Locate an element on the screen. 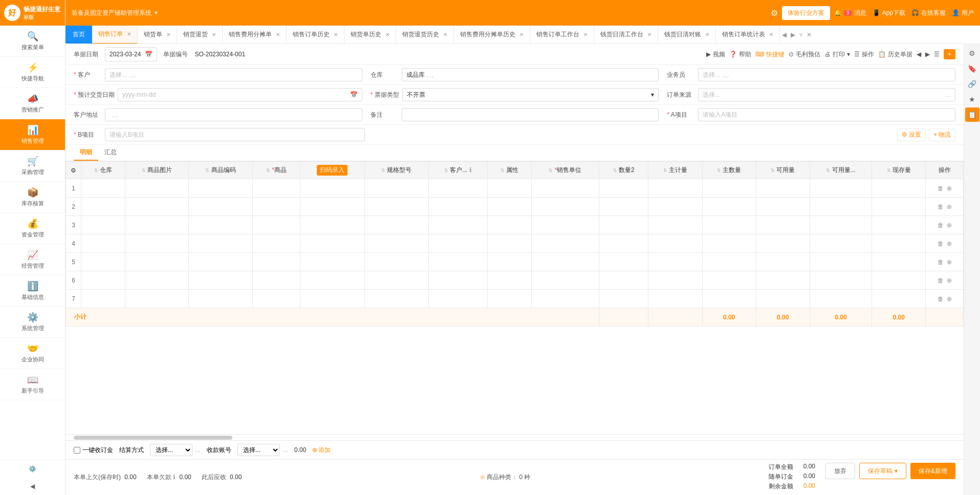 The image size is (980, 495). row-1-qty2 is located at coordinates (623, 188).